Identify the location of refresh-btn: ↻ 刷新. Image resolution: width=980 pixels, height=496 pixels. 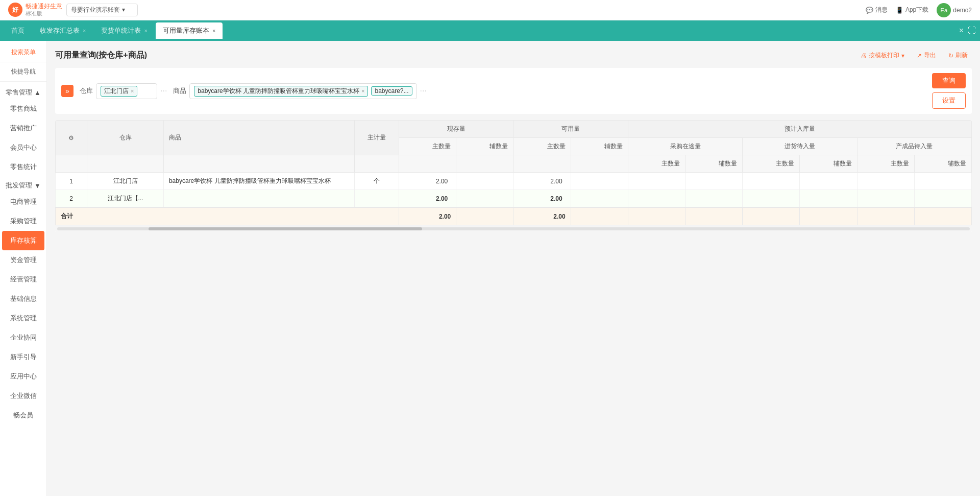
(958, 55).